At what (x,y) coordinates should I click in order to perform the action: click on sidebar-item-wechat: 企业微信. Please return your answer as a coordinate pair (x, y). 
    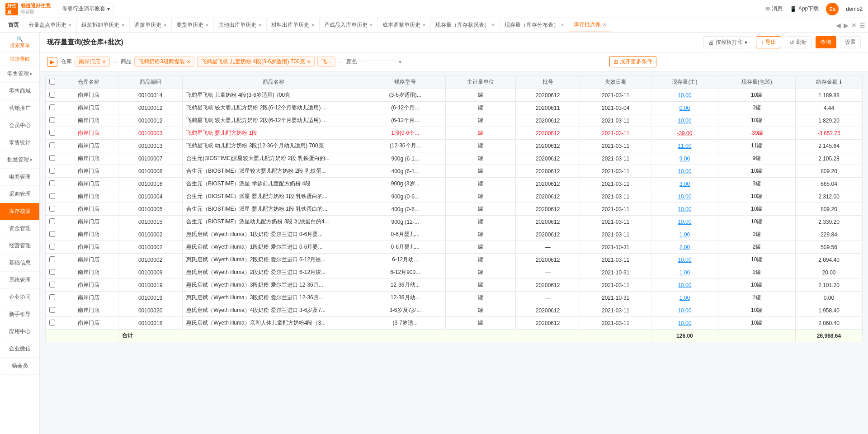
    Looking at the image, I should click on (20, 349).